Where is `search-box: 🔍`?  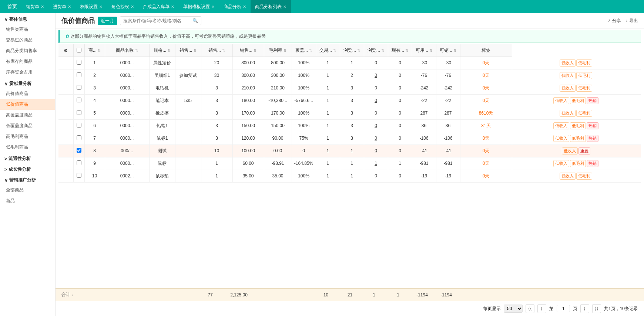
search-box: 🔍 is located at coordinates (161, 21).